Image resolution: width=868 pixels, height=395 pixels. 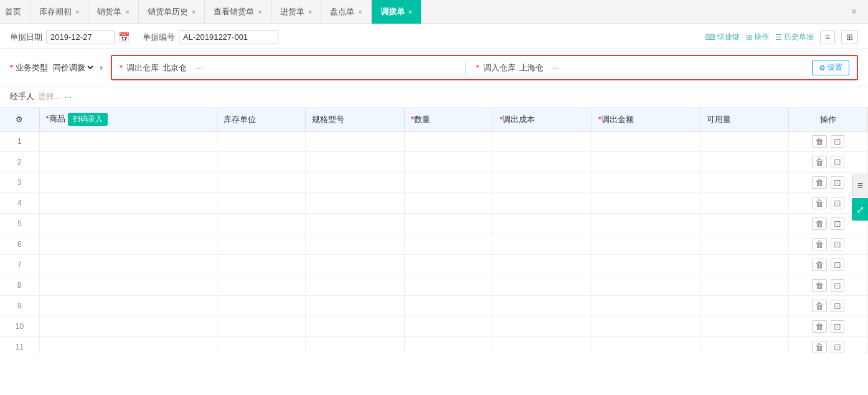 I want to click on doc-no-input, so click(x=229, y=37).